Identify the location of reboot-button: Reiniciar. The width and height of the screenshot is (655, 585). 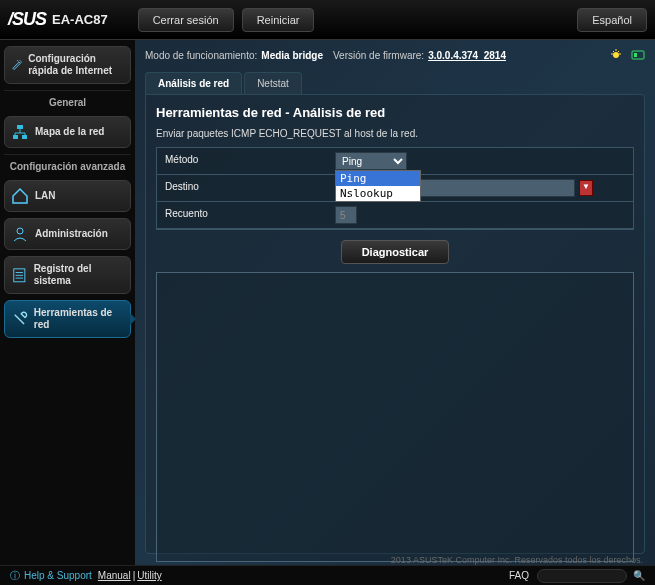
(278, 20).